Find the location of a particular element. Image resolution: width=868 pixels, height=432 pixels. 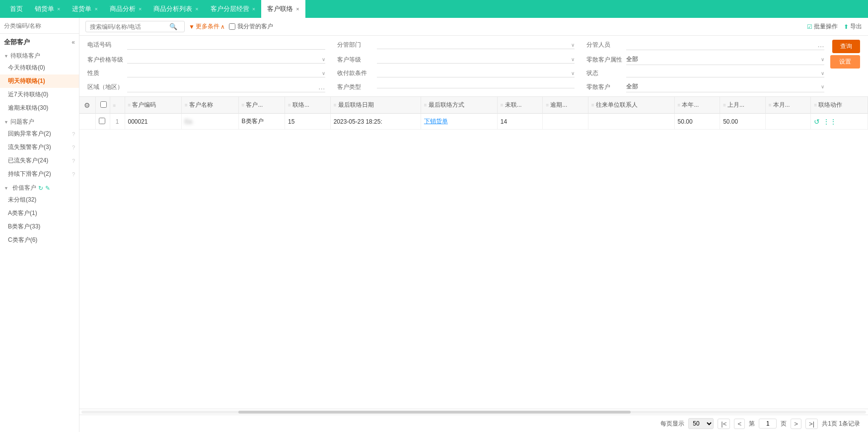

filter-row-1: 电话号码 分管部门 ∨ 分管人员 is located at coordinates (456, 45).